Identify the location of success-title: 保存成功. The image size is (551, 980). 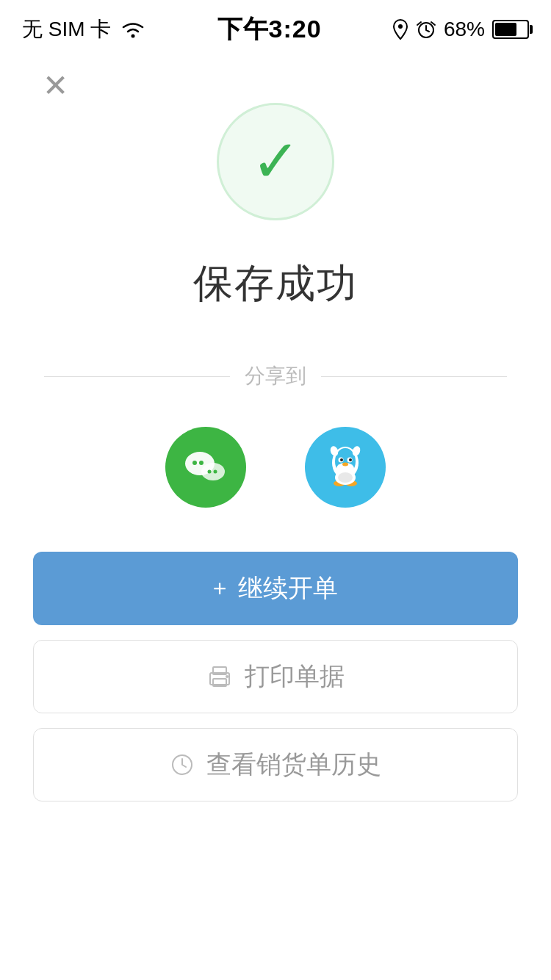
(276, 284).